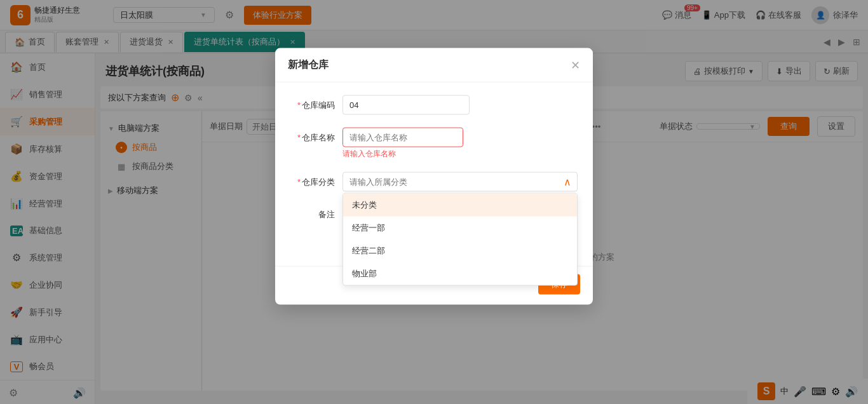 Image resolution: width=868 pixels, height=404 pixels. Describe the element at coordinates (460, 239) in the screenshot. I see `category-dropdown: 未分类 经营一部 经营二部 物业部` at that location.